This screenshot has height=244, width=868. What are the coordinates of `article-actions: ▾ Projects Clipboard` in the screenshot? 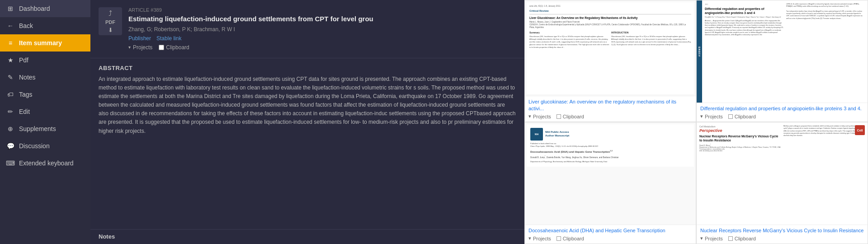 It's located at (322, 47).